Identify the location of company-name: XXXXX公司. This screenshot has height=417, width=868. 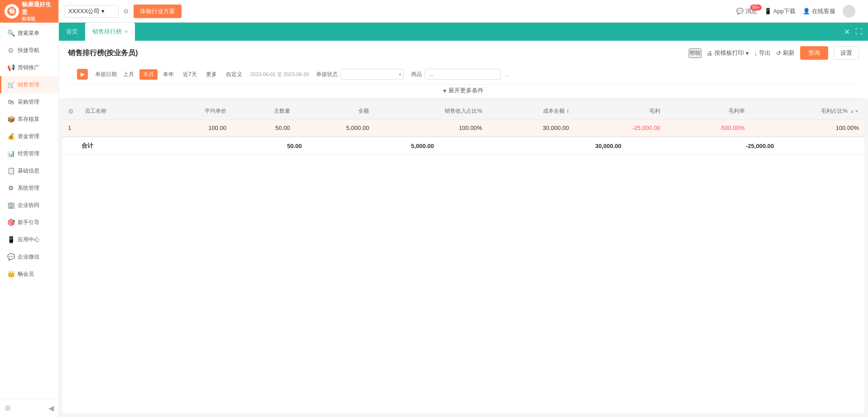
(84, 11).